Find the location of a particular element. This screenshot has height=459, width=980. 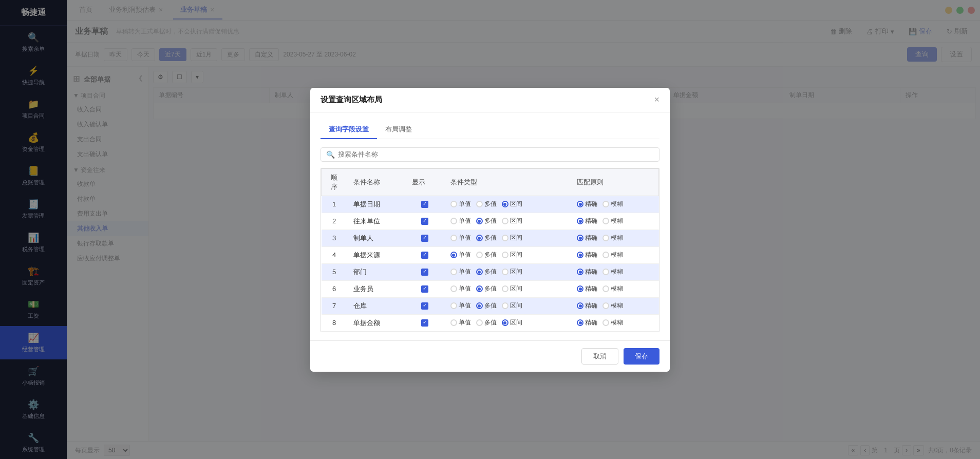

config-row-order: 7 is located at coordinates (334, 306).